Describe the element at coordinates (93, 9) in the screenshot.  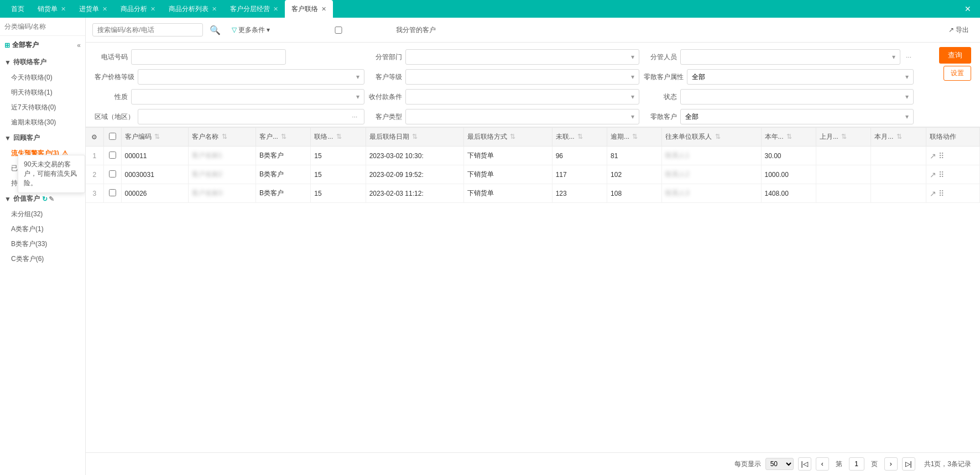
I see `tab-purchase: 进货单 ✕` at that location.